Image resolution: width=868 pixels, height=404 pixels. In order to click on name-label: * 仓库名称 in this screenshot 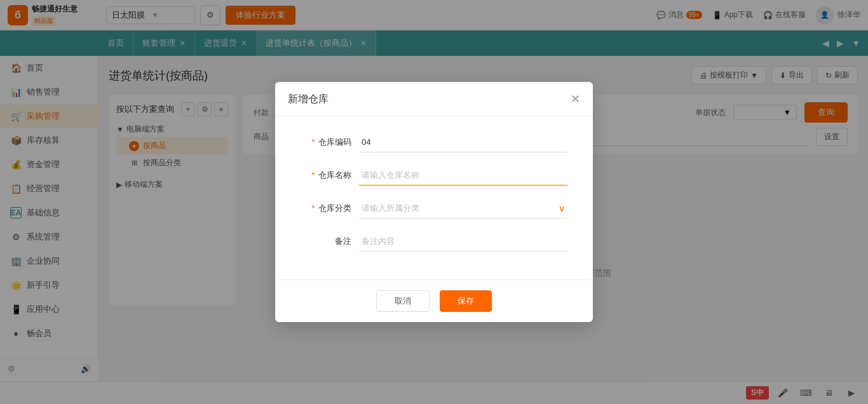, I will do `click(326, 175)`.